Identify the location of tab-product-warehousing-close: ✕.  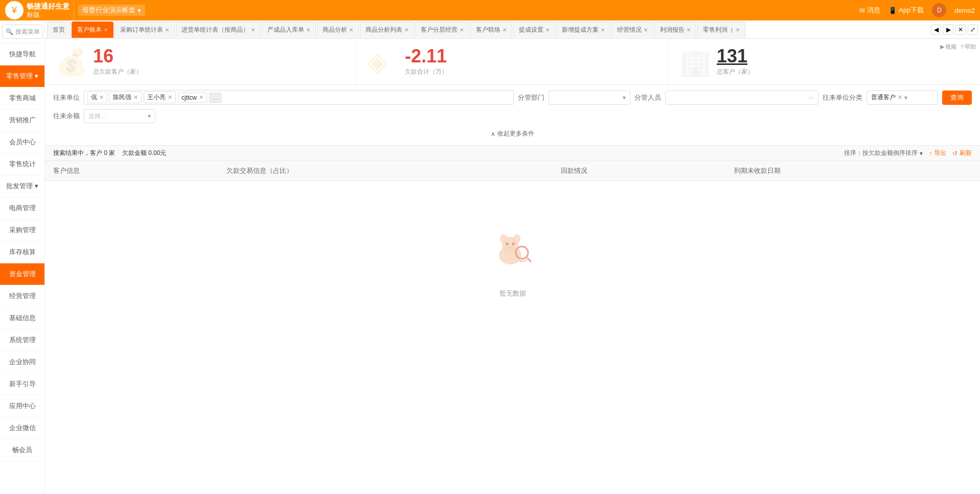
(308, 30).